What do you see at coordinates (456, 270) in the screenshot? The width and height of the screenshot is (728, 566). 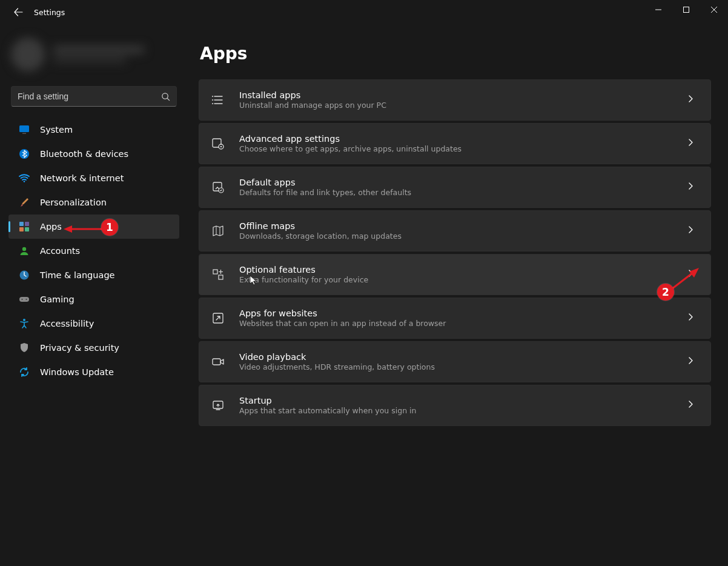 I see `card-title: Optional features` at bounding box center [456, 270].